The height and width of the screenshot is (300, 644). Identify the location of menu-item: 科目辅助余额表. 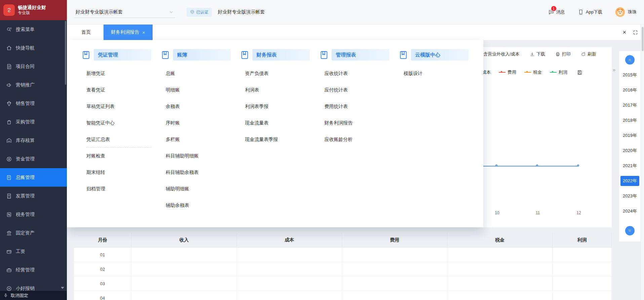
(198, 172).